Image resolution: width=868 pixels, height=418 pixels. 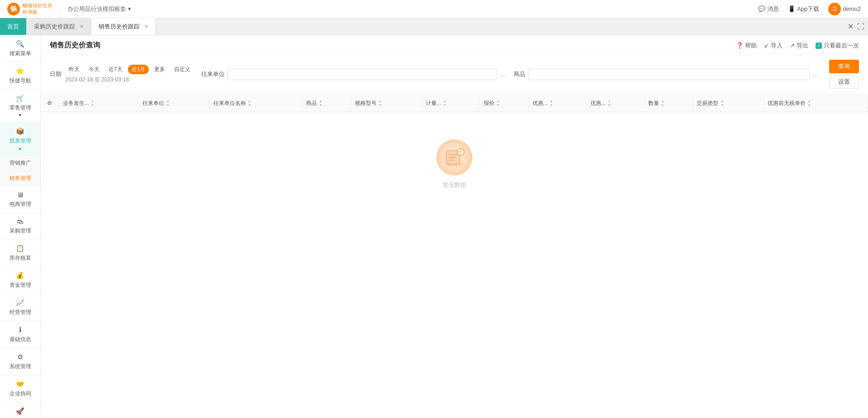 I want to click on logo-icon: 畅, so click(x=14, y=9).